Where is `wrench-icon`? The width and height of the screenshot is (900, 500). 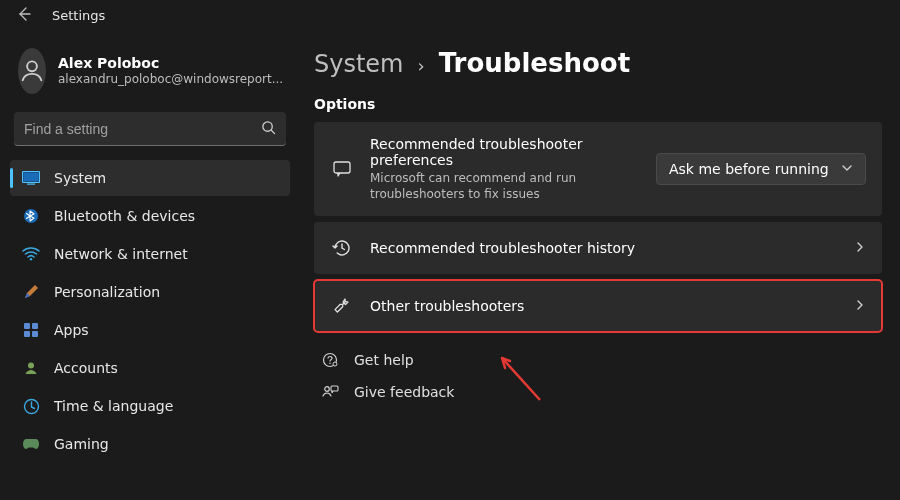 wrench-icon is located at coordinates (342, 306).